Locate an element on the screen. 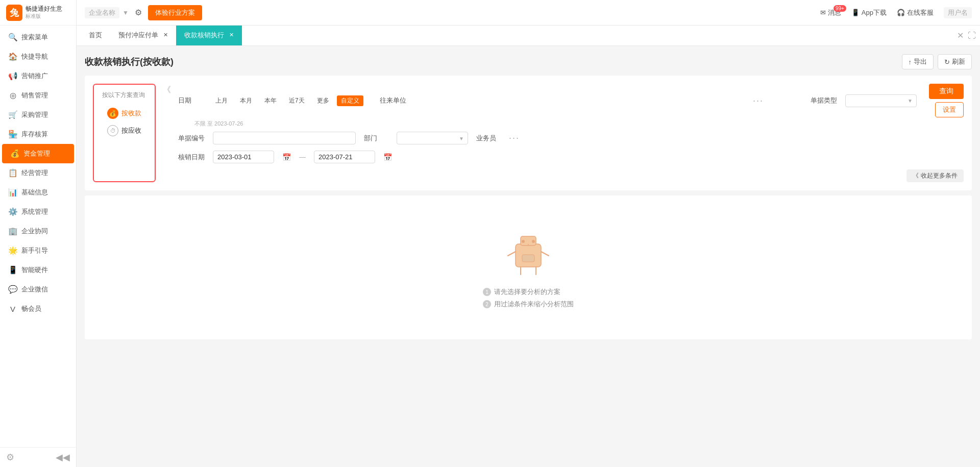  sidebar-item-sales: ◎ 销售管理 is located at coordinates (38, 95).